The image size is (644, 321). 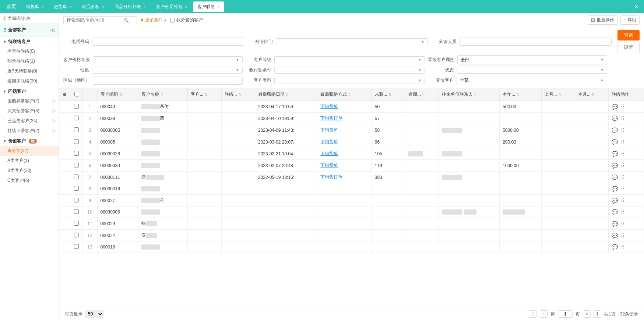 What do you see at coordinates (29, 121) in the screenshot?
I see `sidebar-item-churned: 已流失客户(24) ⓘ` at bounding box center [29, 121].